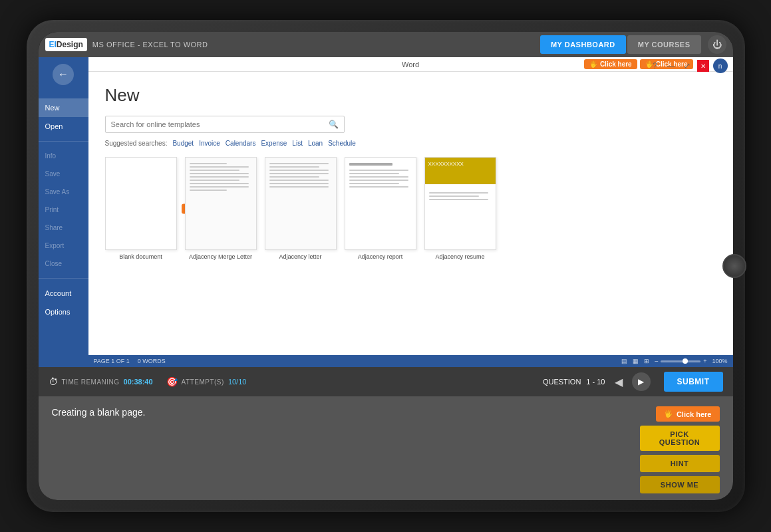 The height and width of the screenshot is (532, 771). What do you see at coordinates (460, 209) in the screenshot?
I see `template-resume: XXXXXXXXXX Adjacency resume` at bounding box center [460, 209].